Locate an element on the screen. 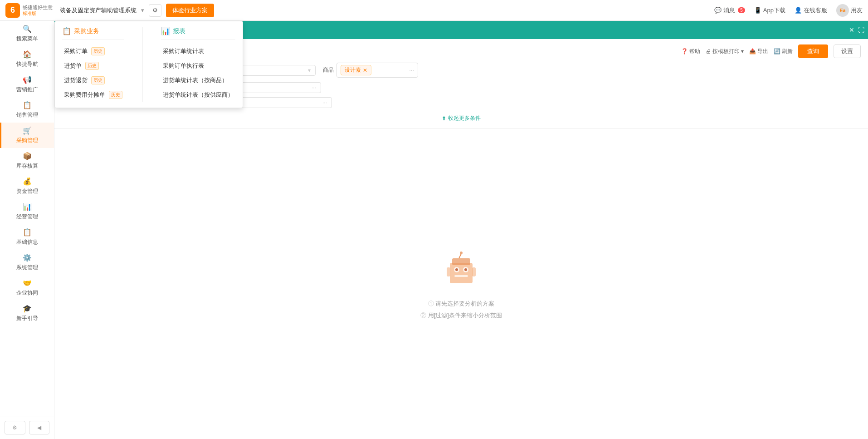 The height and width of the screenshot is (439, 868). collapse-button: ⬆ 收起更多条件 is located at coordinates (461, 117).